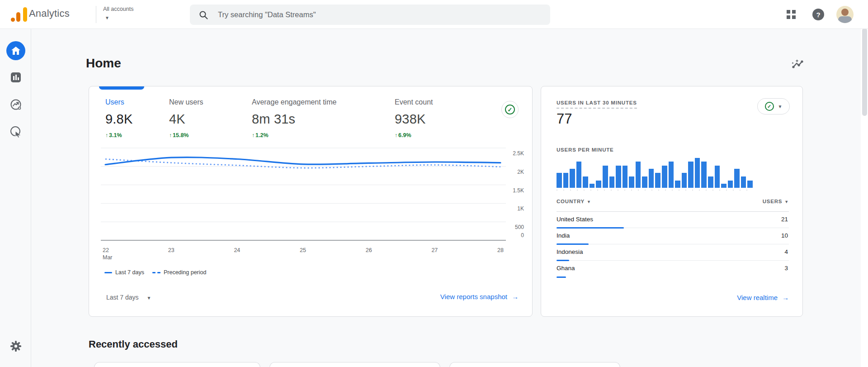 The width and height of the screenshot is (868, 367). What do you see at coordinates (237, 250) in the screenshot?
I see `svg-text: 24` at bounding box center [237, 250].